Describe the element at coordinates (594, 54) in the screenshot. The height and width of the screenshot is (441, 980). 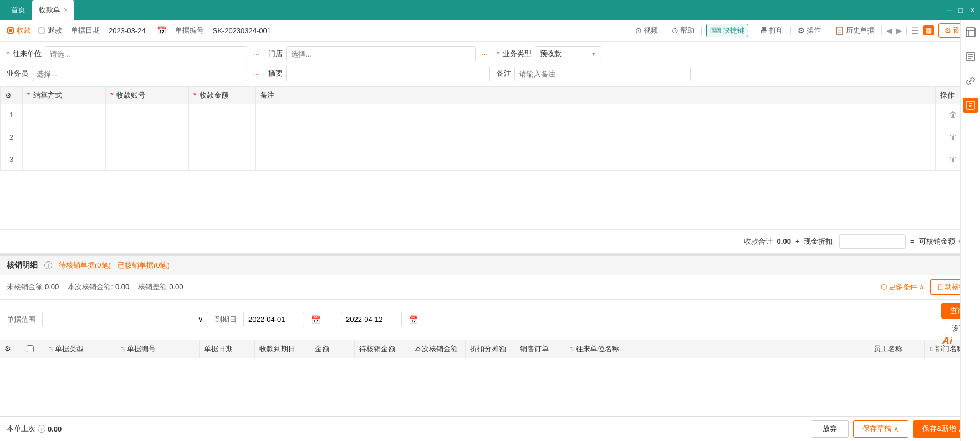
I see `chevron-down-icon: ▼` at that location.